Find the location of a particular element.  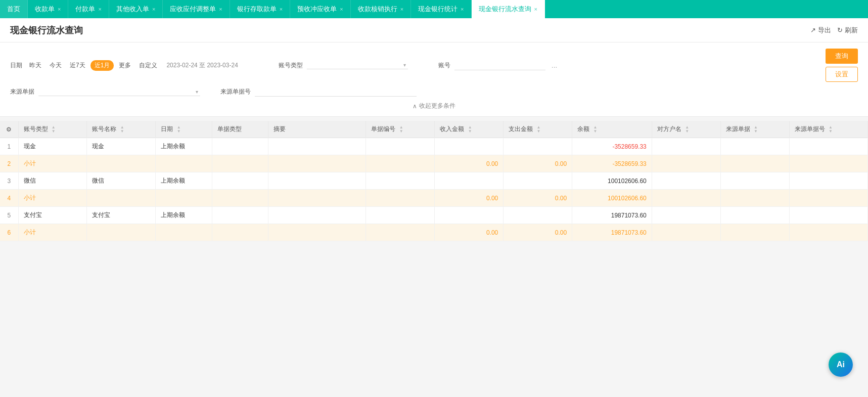

date-opt-today: 今天 is located at coordinates (56, 66).